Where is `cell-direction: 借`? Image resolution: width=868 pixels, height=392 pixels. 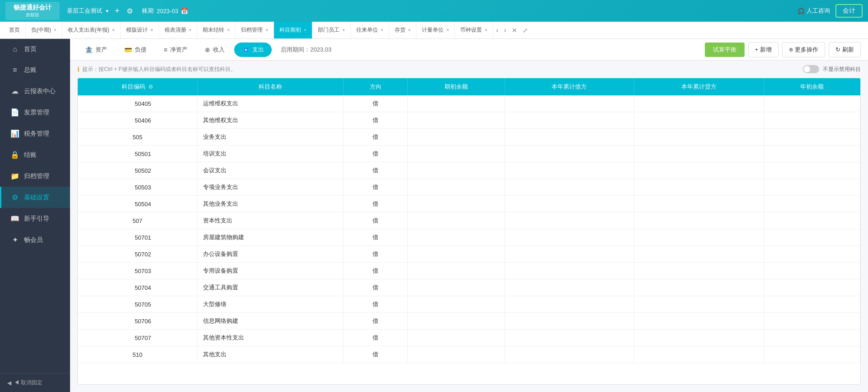
cell-direction: 借 is located at coordinates (376, 187).